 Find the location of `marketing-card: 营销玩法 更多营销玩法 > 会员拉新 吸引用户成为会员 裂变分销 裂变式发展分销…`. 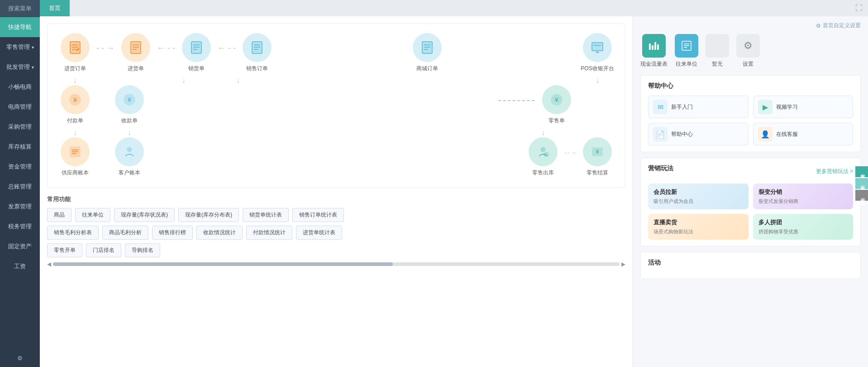

marketing-card: 营销玩法 更多营销玩法 > 会员拉新 吸引用户成为会员 裂变分销 裂变式发展分销… is located at coordinates (750, 202).